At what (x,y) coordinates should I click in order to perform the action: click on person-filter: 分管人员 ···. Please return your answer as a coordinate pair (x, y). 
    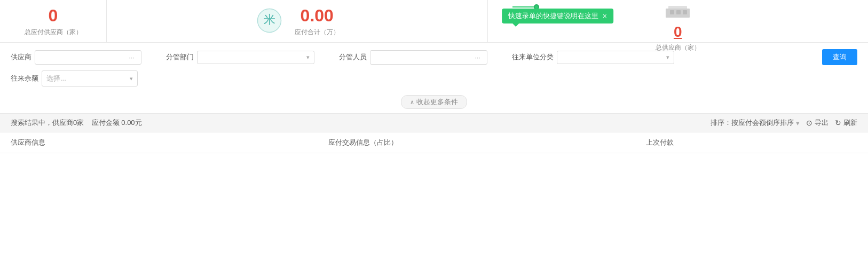
    Looking at the image, I should click on (413, 58).